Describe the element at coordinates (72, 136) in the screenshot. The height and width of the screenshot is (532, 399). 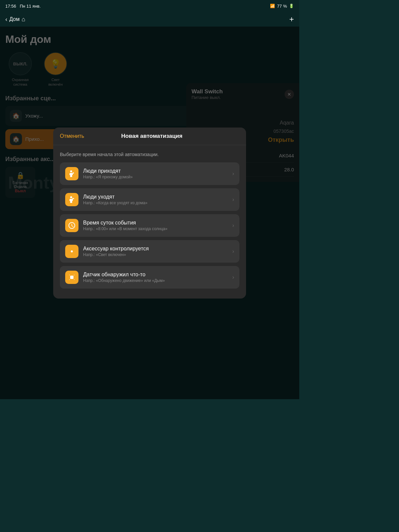
I see `modal-cancel-button: Отменить` at that location.